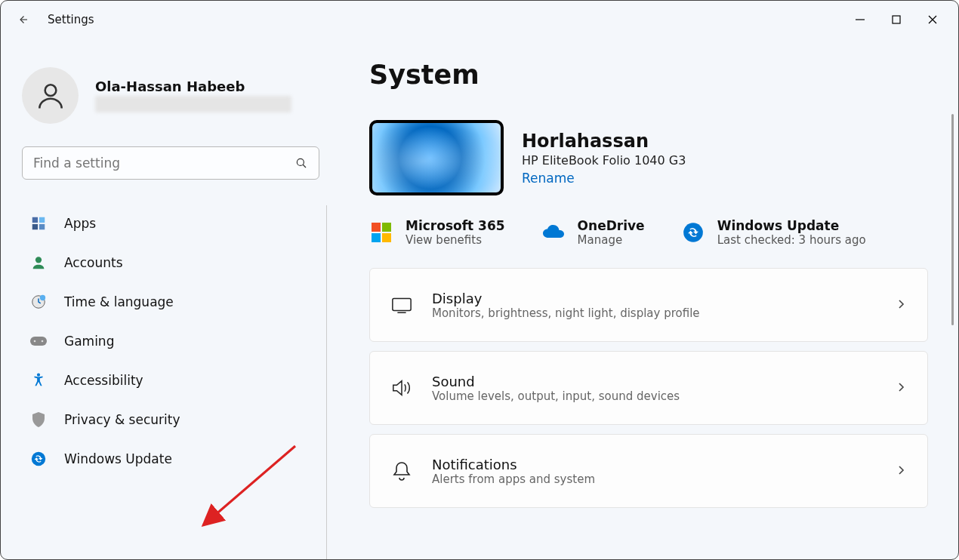 Image resolution: width=959 pixels, height=560 pixels. I want to click on minimize-icon, so click(860, 20).